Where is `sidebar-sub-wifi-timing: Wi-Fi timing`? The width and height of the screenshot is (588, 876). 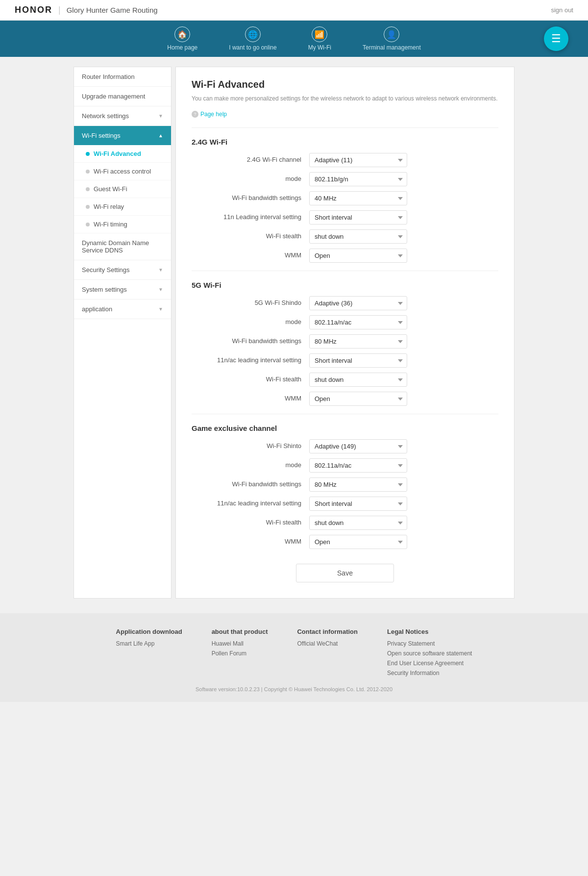 sidebar-sub-wifi-timing: Wi-Fi timing is located at coordinates (122, 225).